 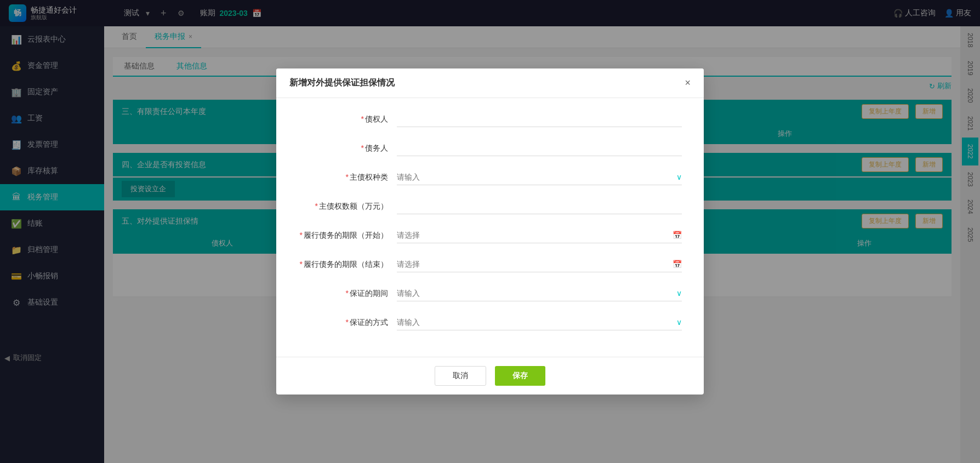 What do you see at coordinates (460, 376) in the screenshot?
I see `cancel-button: 取消` at bounding box center [460, 376].